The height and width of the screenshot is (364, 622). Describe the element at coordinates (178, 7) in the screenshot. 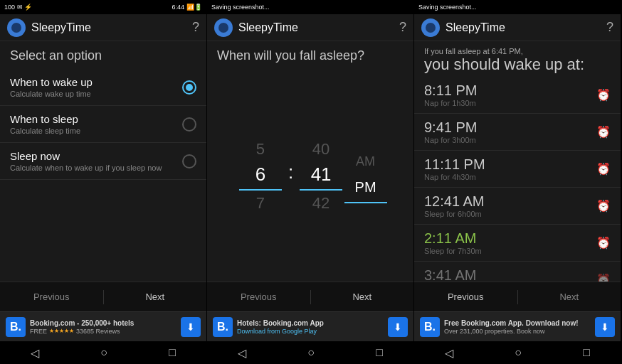

I see `status-time-1: 6:44` at that location.